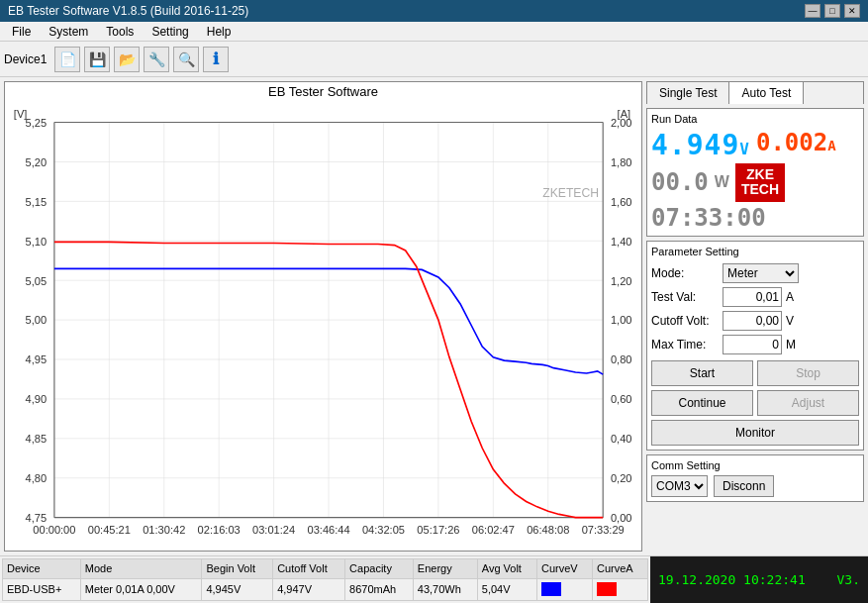 The height and width of the screenshot is (603, 868). I want to click on comm-title: Comm Setting, so click(755, 465).